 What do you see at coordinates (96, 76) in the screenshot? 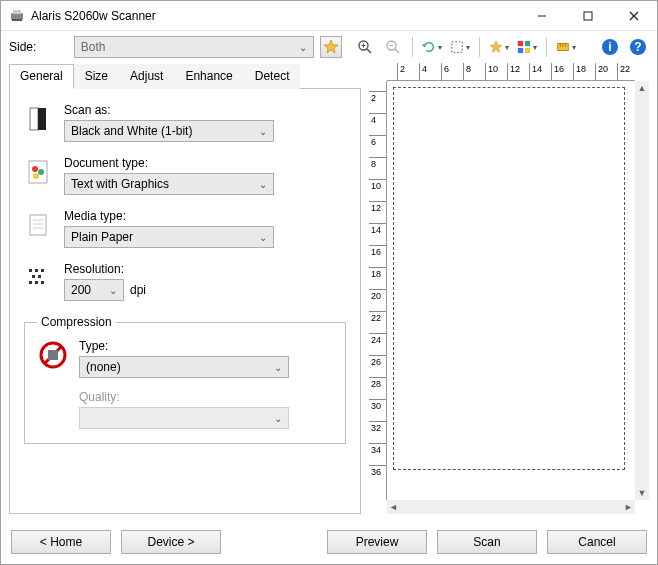
I see `tab-size: Size` at bounding box center [96, 76].